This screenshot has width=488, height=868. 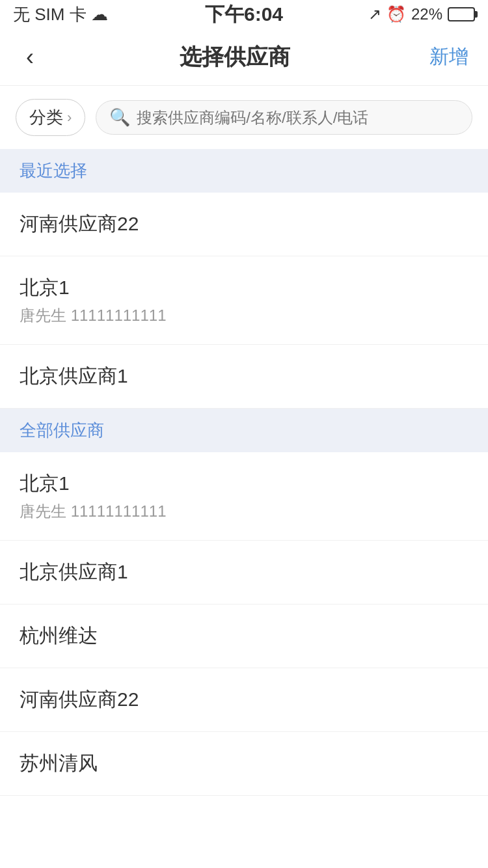 I want to click on status-right: ↗ ⏰ 22%, so click(x=422, y=14).